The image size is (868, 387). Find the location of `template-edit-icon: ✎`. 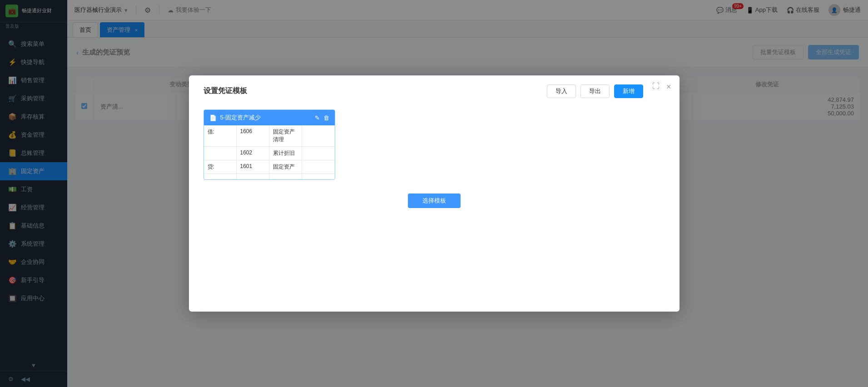

template-edit-icon: ✎ is located at coordinates (317, 118).